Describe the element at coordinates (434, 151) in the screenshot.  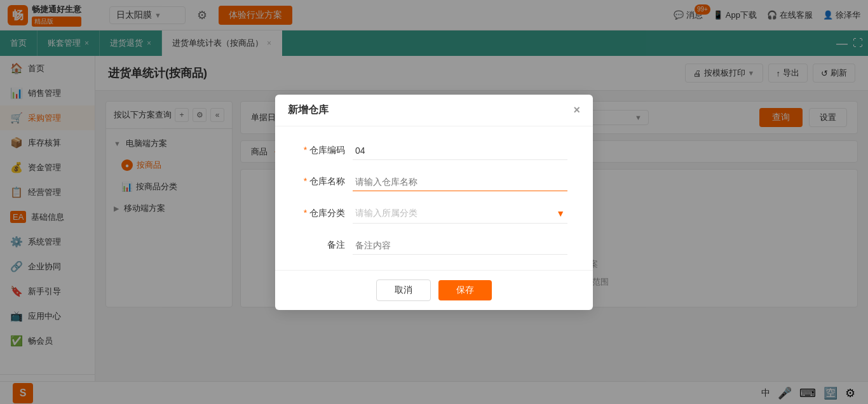
I see `form-row-code: 仓库编码` at that location.